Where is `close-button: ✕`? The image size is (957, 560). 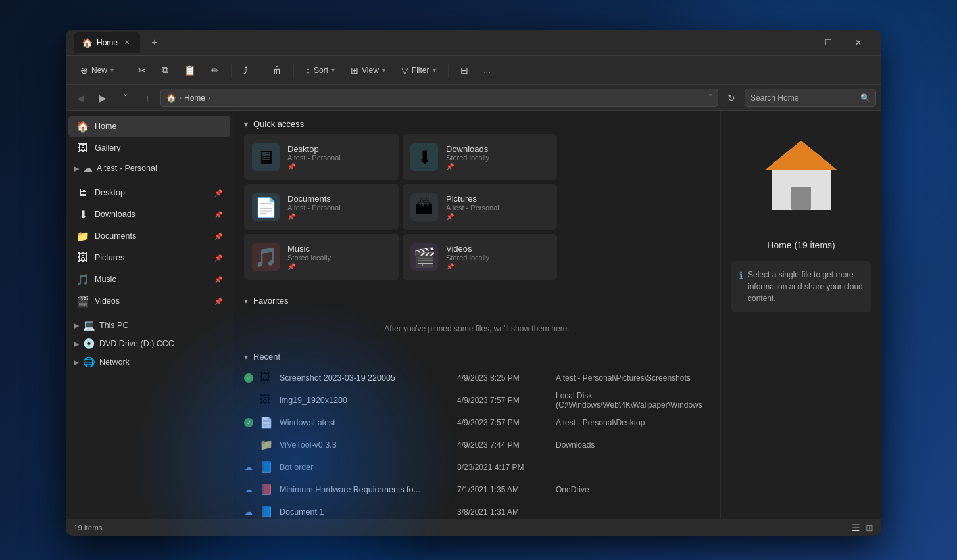 close-button: ✕ is located at coordinates (858, 43).